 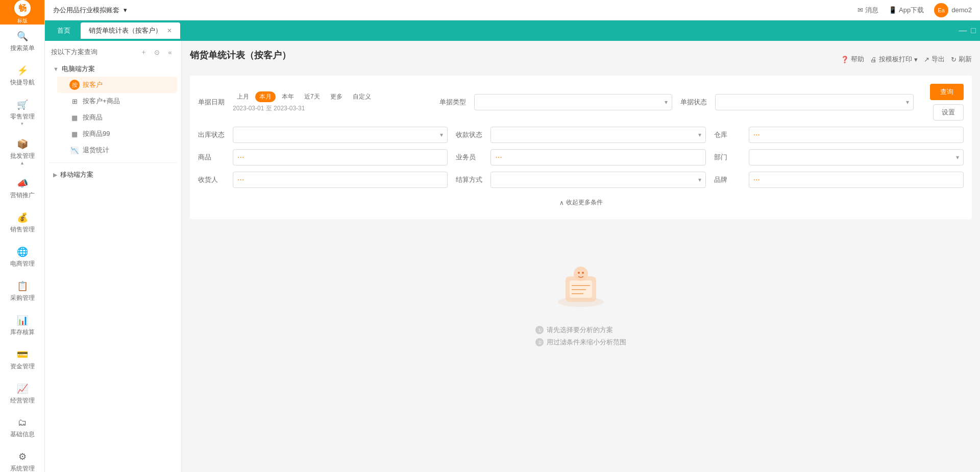 What do you see at coordinates (22, 252) in the screenshot?
I see `ecommerce-icon: 🌐` at bounding box center [22, 252].